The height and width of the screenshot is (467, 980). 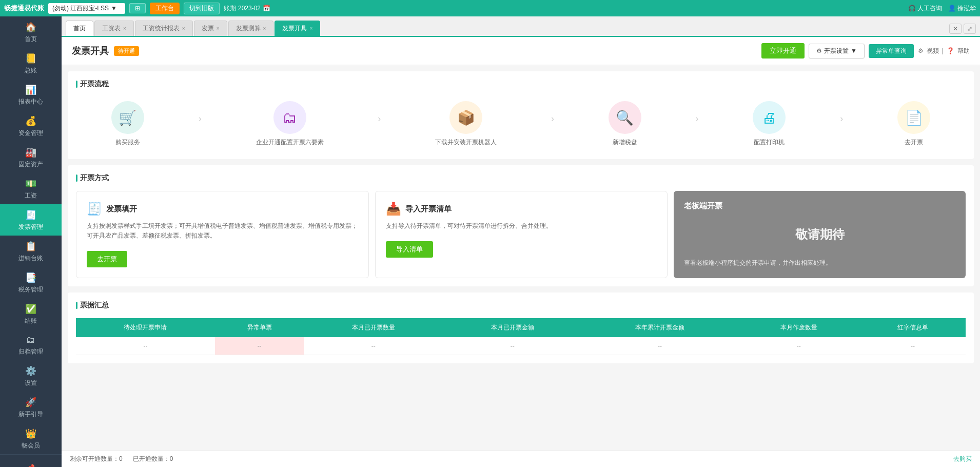 What do you see at coordinates (521, 305) in the screenshot?
I see `summary-title: 票据汇总` at bounding box center [521, 305].